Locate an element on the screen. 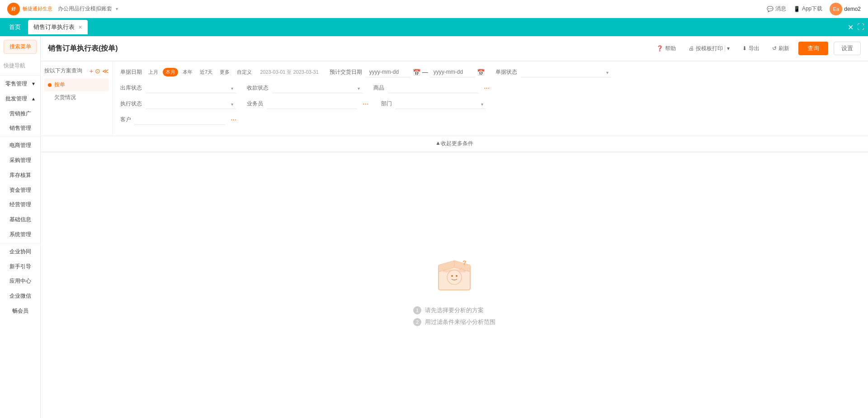 The image size is (868, 418). sidebar-item-guide: 新手引导 is located at coordinates (20, 267).